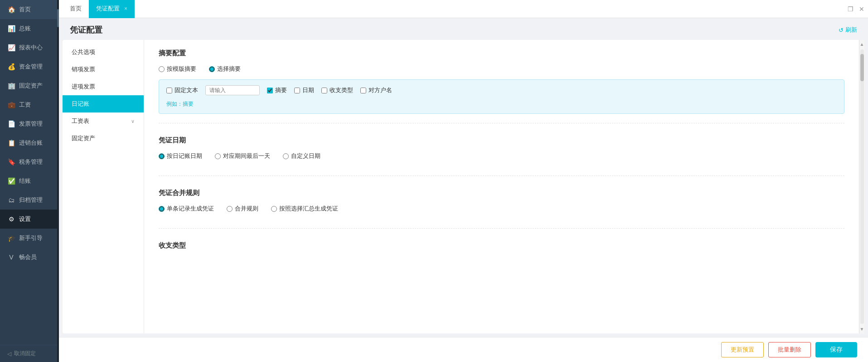 This screenshot has height=362, width=868. I want to click on tax-icon: 🔖, so click(11, 162).